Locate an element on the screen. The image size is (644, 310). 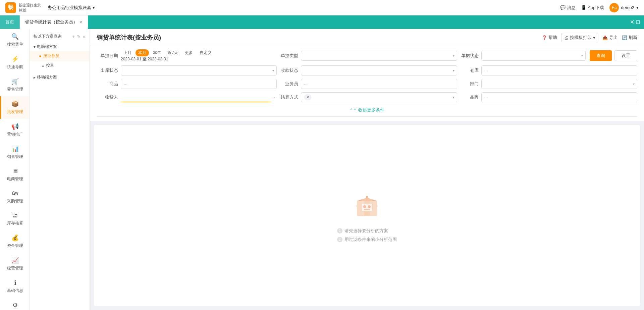
doc-status-select is located at coordinates (533, 56).